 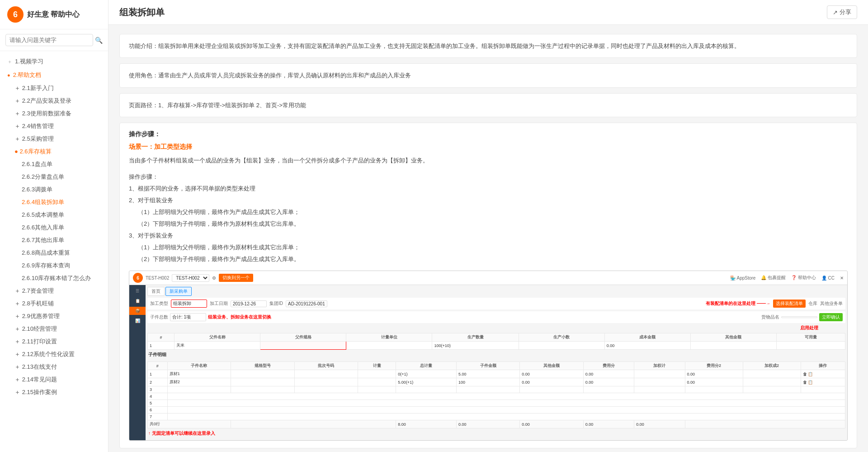 What do you see at coordinates (488, 278) in the screenshot?
I see `ss-topbar: 6 TEST-H002 TEST-H002 ⚙ 切换到另一个 🏪 AppStor…` at bounding box center [488, 278].